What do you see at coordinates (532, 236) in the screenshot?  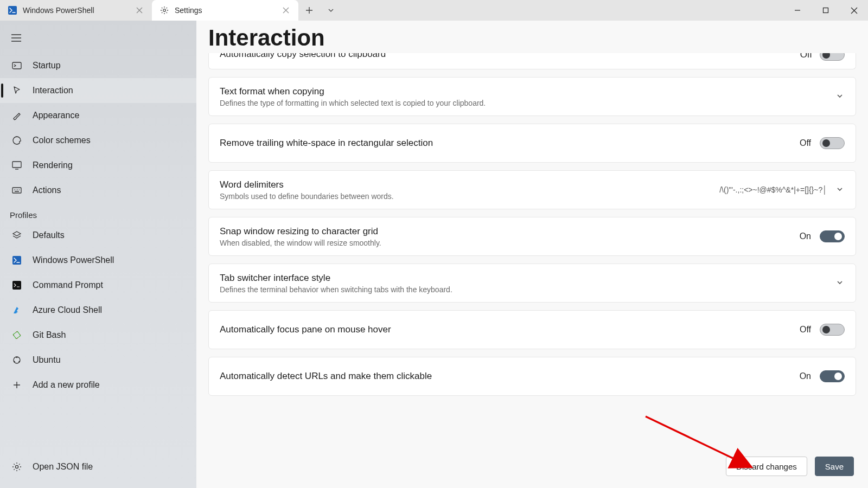 I see `setting-row-snap-resize: Snap window resizing to character grid W…` at bounding box center [532, 236].